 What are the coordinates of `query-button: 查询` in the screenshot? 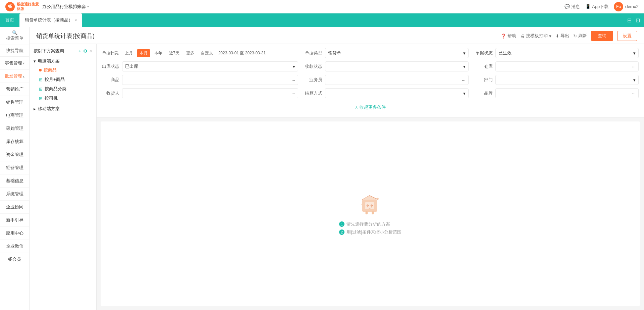 It's located at (602, 36).